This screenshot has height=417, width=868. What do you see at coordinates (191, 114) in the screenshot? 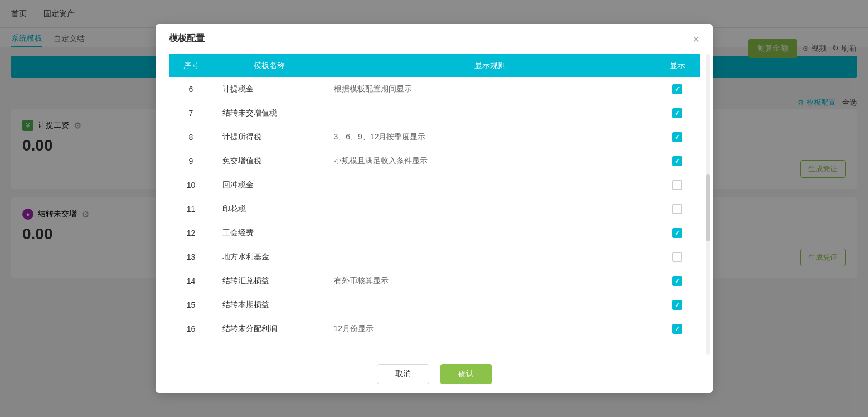
I see `cell-id: 7` at bounding box center [191, 114].